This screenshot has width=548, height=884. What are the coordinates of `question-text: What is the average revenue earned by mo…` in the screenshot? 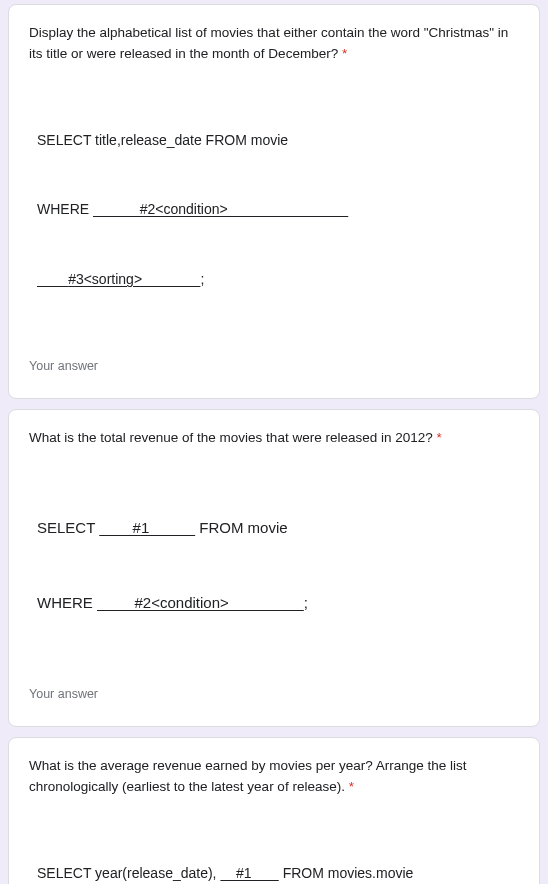 It's located at (274, 777).